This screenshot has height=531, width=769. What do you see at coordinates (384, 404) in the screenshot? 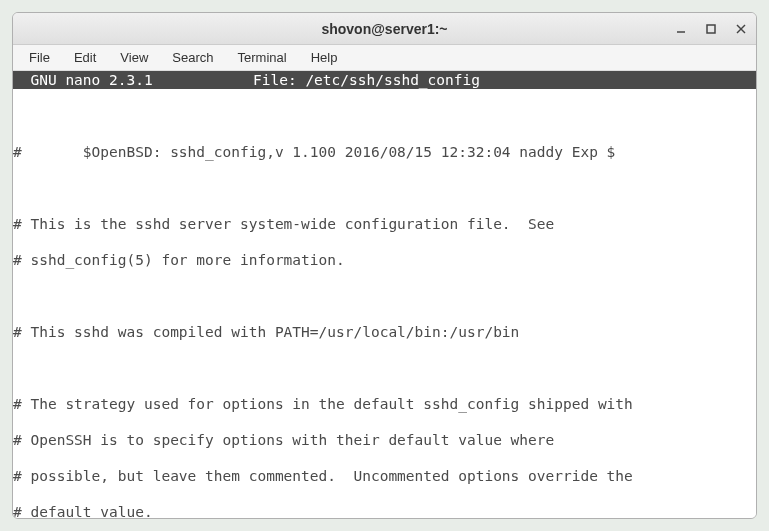
I see `line: # The strategy used for options in the d…` at bounding box center [384, 404].